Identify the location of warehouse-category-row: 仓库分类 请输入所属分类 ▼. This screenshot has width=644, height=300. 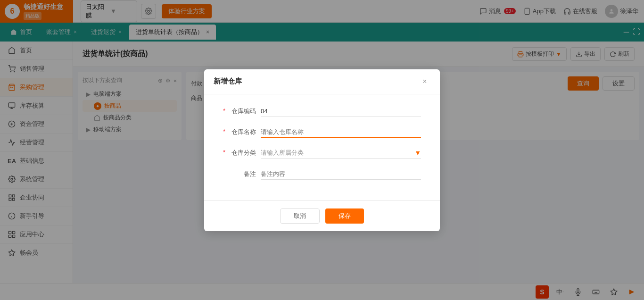
(322, 153).